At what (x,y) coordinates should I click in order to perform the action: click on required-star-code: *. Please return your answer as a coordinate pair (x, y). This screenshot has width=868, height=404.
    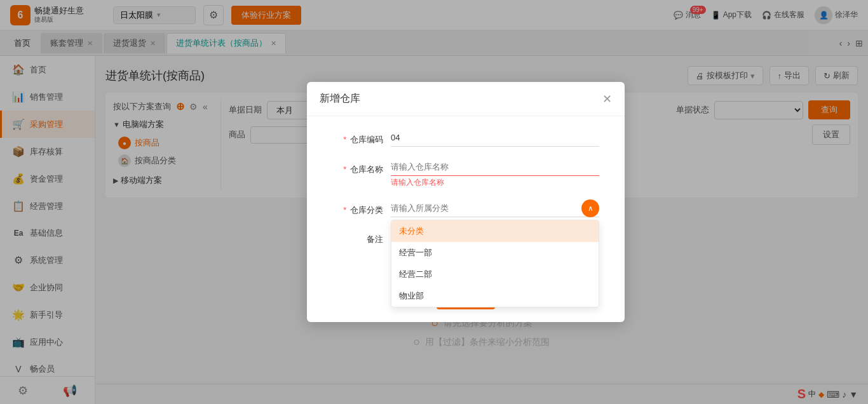
    Looking at the image, I should click on (344, 140).